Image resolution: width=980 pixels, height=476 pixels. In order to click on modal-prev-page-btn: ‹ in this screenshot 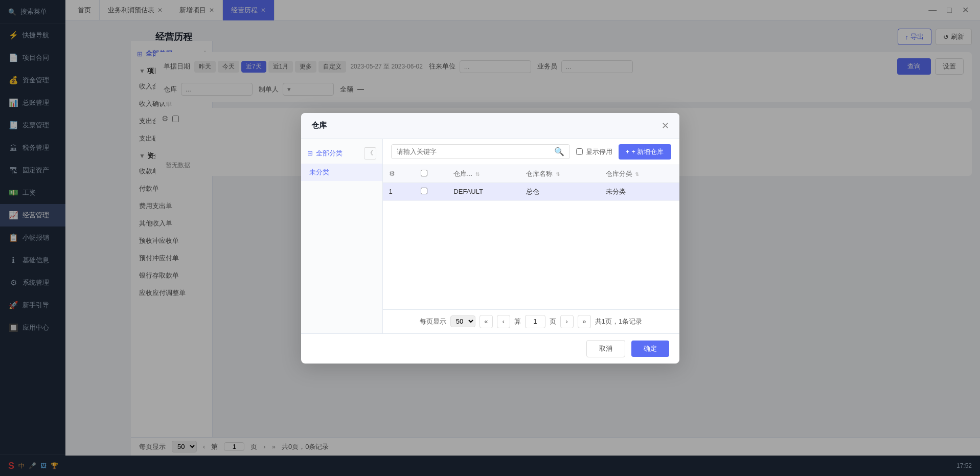, I will do `click(504, 322)`.